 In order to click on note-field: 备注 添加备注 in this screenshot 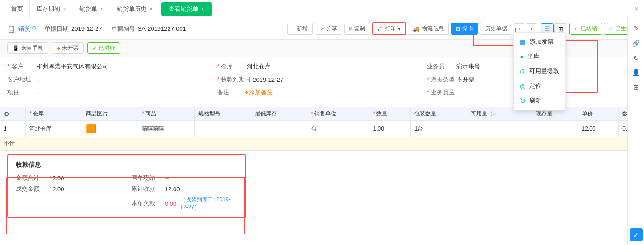, I will do `click(322, 92)`.